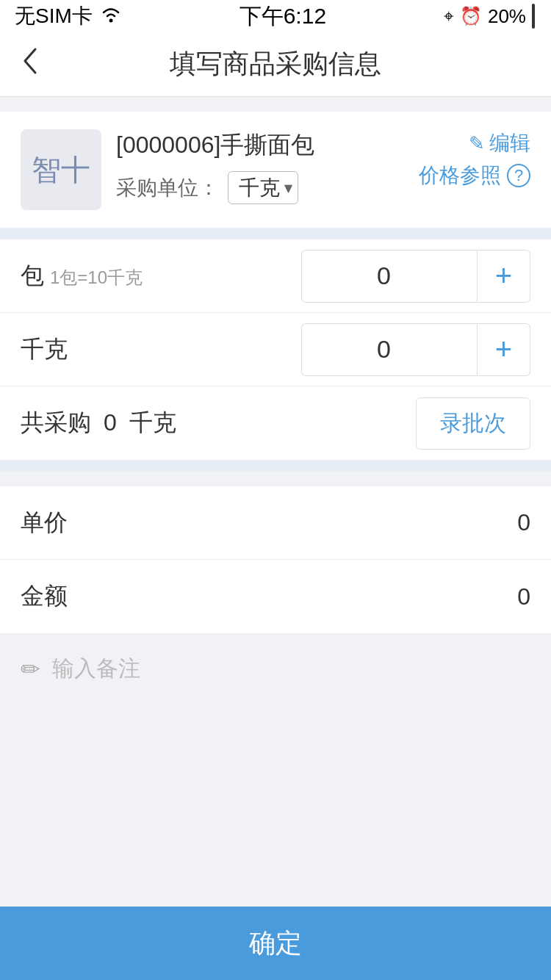 The width and height of the screenshot is (551, 980). I want to click on bag-input-wrapper: +, so click(336, 276).